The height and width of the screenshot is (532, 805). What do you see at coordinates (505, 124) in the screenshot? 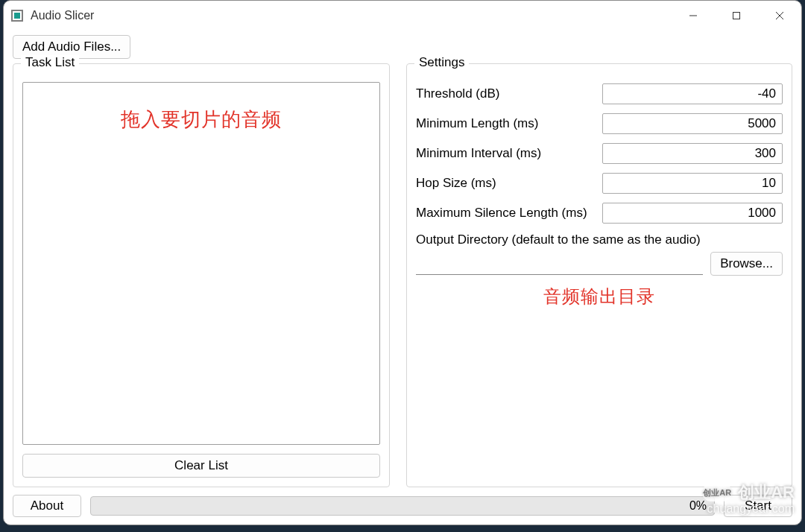
I see `min-length-label: Minimum Length (ms)` at bounding box center [505, 124].